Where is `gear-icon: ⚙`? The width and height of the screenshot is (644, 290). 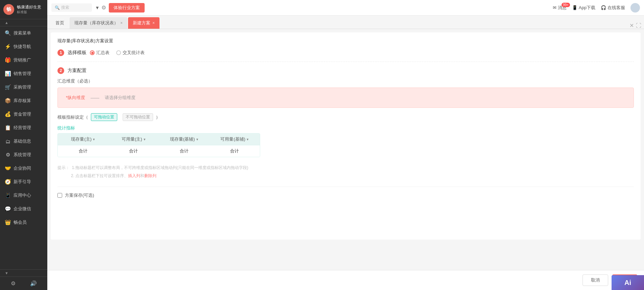
gear-icon: ⚙ is located at coordinates (8, 155).